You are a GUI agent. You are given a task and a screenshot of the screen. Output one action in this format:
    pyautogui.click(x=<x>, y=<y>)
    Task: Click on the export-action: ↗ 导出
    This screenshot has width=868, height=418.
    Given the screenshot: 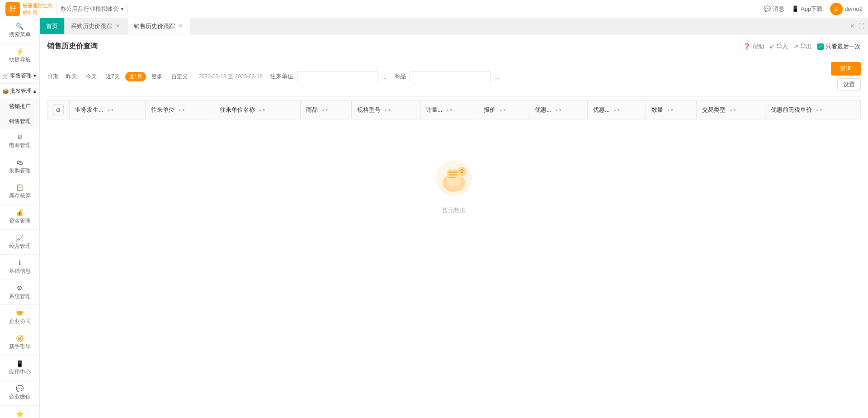 What is the action you would take?
    pyautogui.click(x=803, y=47)
    